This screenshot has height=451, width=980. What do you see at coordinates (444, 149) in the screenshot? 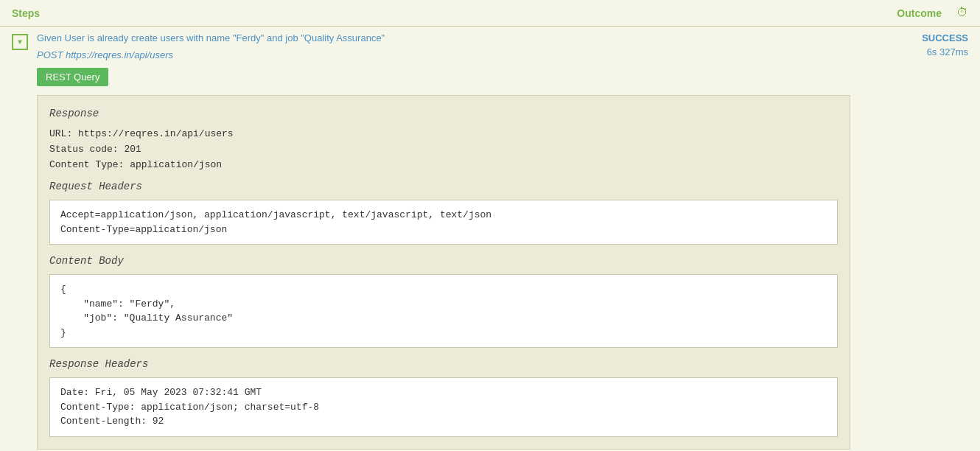
I see `response-status-line: Status code: 201` at bounding box center [444, 149].